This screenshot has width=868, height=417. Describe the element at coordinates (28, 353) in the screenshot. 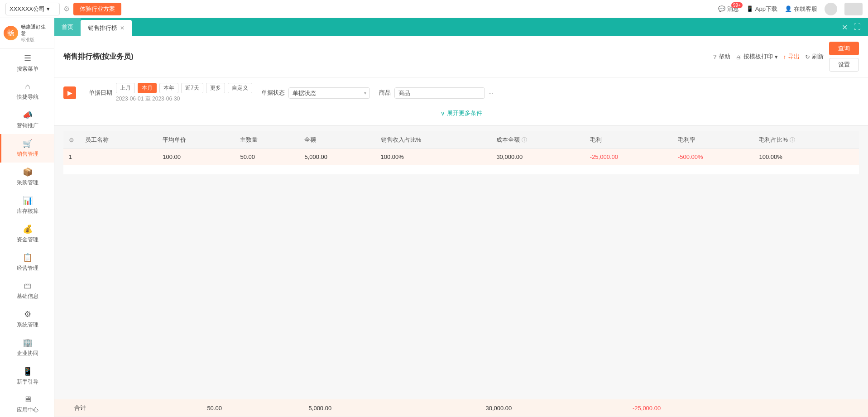

I see `sidebar-item-label: 企业协同` at that location.